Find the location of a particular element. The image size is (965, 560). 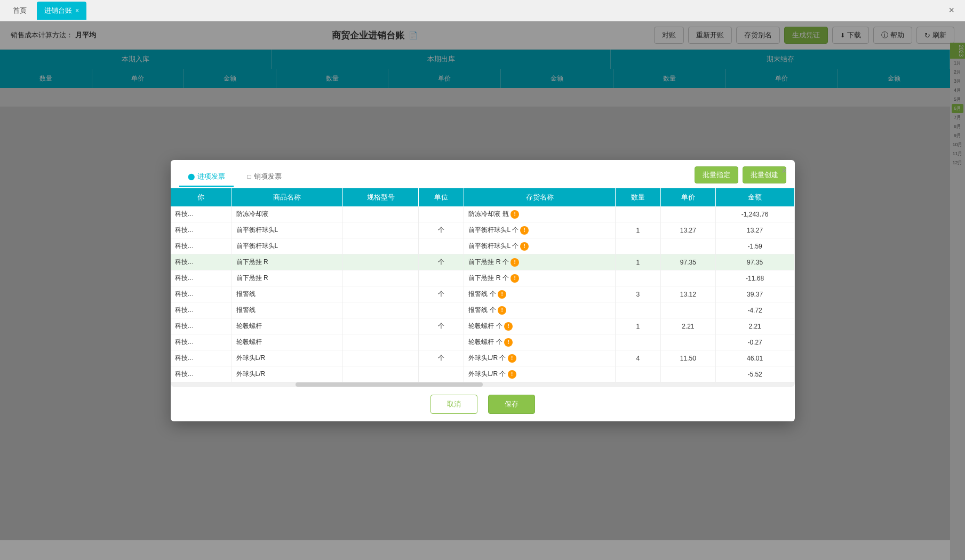

col-header-spec: 规格型号 is located at coordinates (381, 197).